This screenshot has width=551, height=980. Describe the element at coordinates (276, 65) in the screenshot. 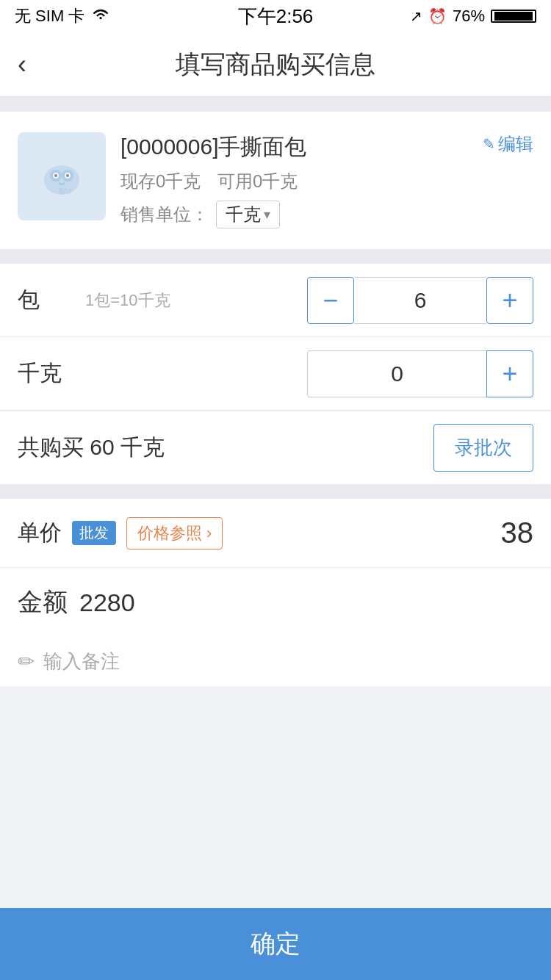

I see `nav-bar: ‹ 填写商品购买信息` at that location.